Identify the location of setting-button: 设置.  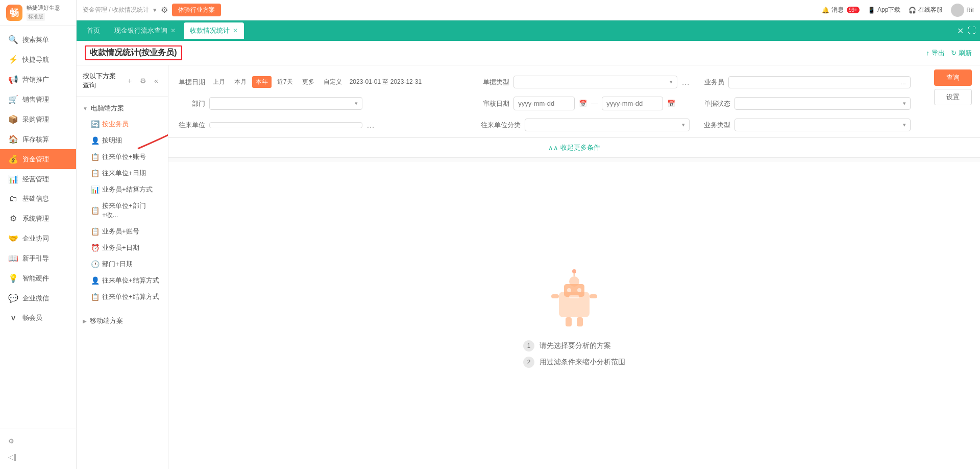
(953, 97).